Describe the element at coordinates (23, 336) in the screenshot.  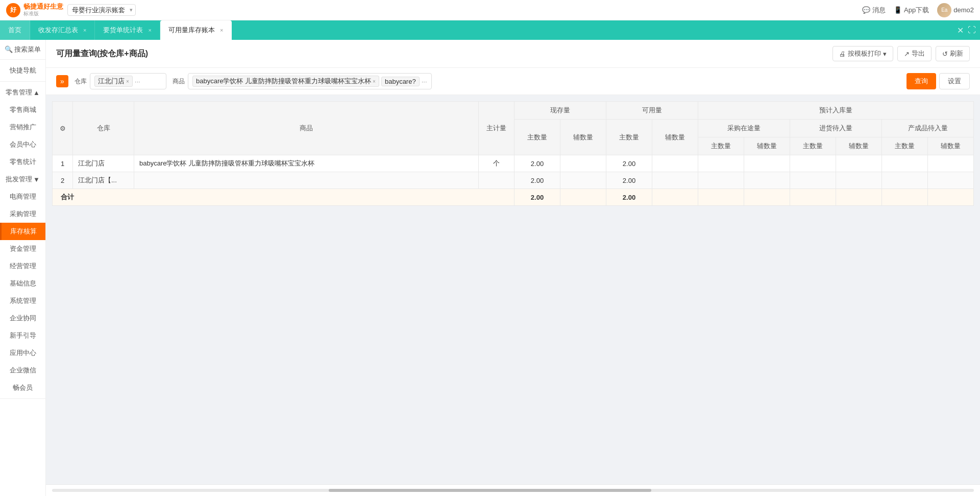
I see `sidebar-newbie-label: 新手引导` at that location.